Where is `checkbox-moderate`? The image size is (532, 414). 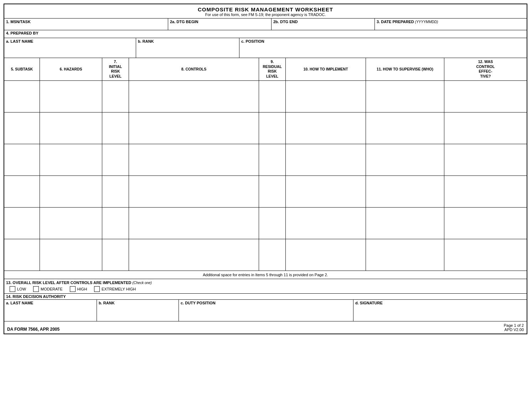
checkbox-moderate is located at coordinates (36, 289).